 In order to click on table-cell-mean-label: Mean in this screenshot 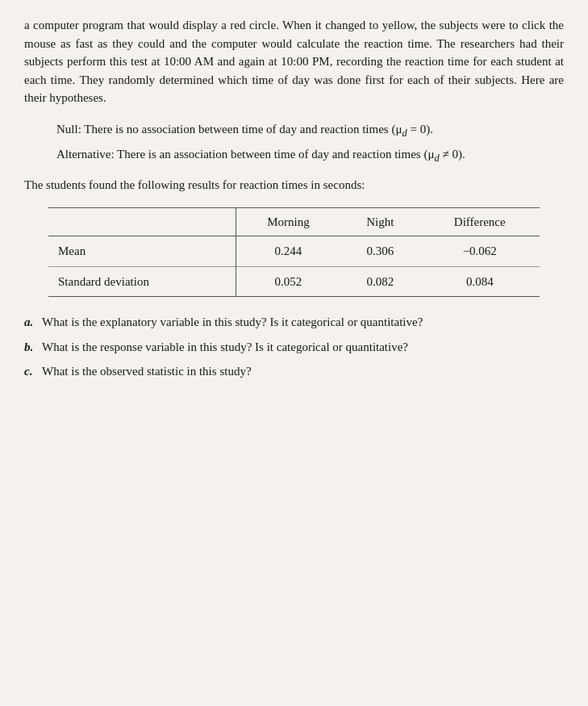, I will do `click(142, 252)`.